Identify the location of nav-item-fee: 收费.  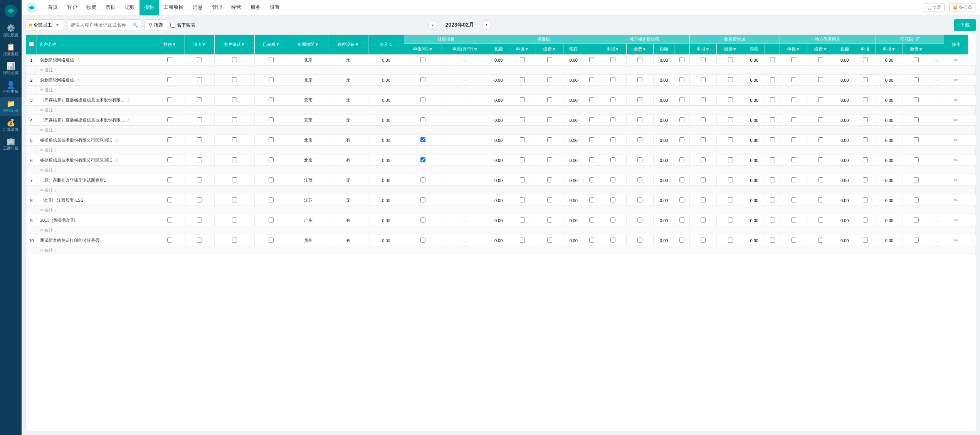
(91, 8).